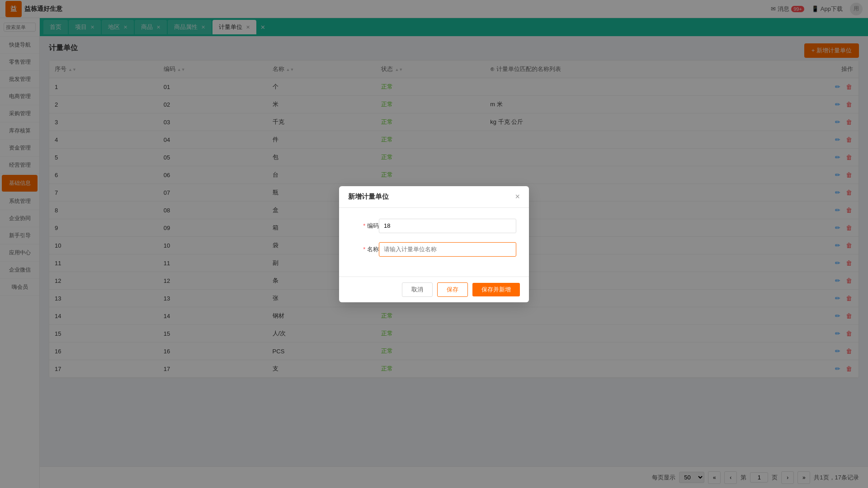  Describe the element at coordinates (517, 197) in the screenshot. I see `modal-close-button: ×` at that location.